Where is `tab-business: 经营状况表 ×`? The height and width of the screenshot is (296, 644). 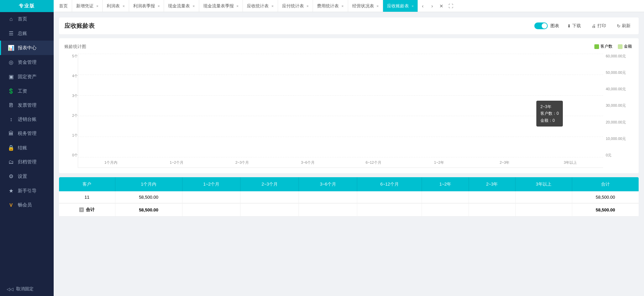 tab-business: 经营状况表 × is located at coordinates (366, 6).